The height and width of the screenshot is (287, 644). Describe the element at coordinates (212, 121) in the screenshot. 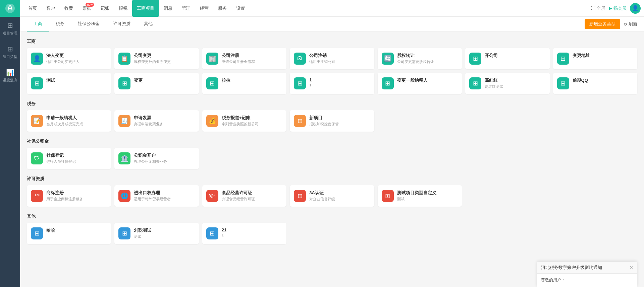

I see `card-icon-sw3: 💰` at that location.